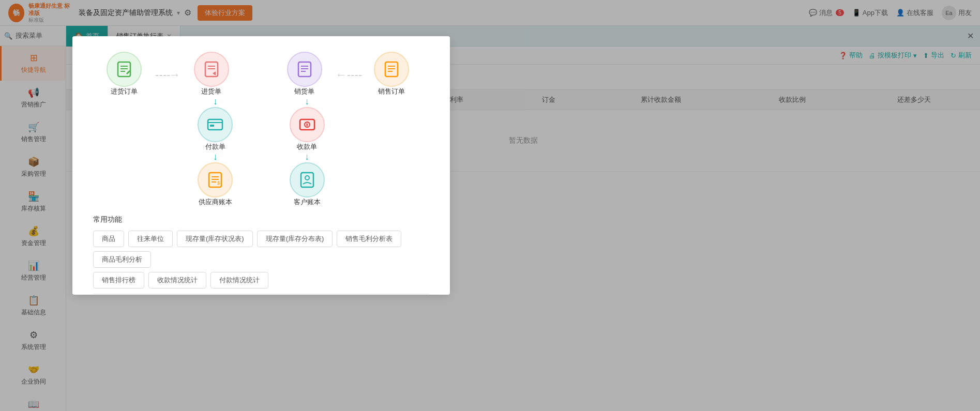  Describe the element at coordinates (215, 239) in the screenshot. I see `func-btn-stock-status: 现存量(库存状况表)` at that location.